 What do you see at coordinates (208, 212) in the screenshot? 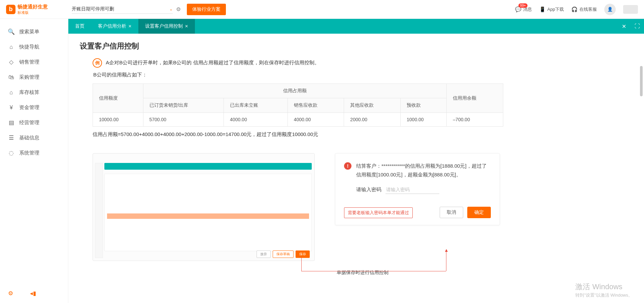
I see `mini-body` at bounding box center [208, 212].